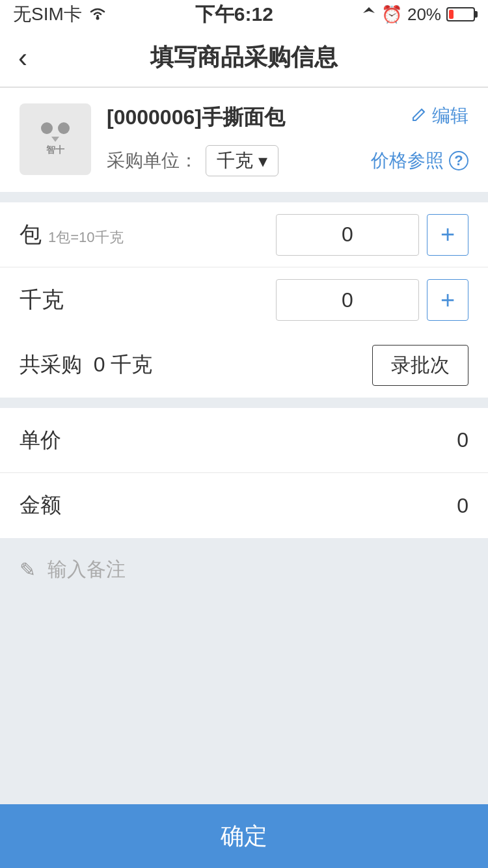 The width and height of the screenshot is (488, 868). What do you see at coordinates (369, 14) in the screenshot?
I see `location-icon` at bounding box center [369, 14].